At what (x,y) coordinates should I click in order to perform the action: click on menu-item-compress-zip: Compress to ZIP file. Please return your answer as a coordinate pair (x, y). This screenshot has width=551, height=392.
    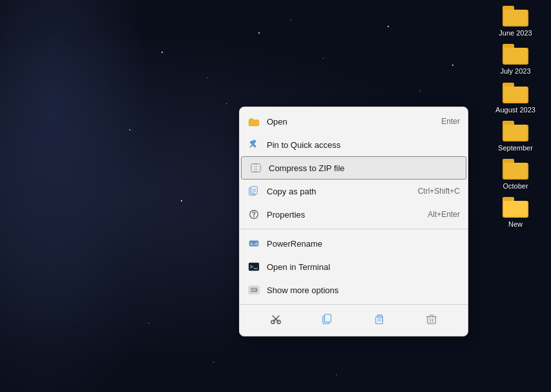
    Looking at the image, I should click on (354, 168).